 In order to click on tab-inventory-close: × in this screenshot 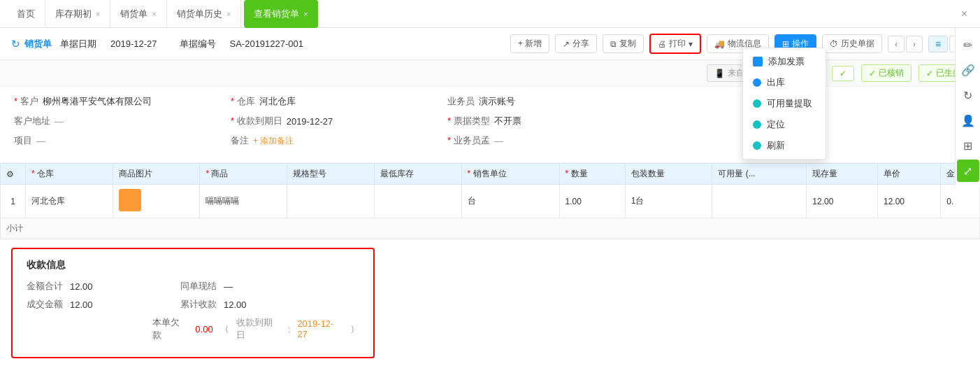, I will do `click(98, 14)`.